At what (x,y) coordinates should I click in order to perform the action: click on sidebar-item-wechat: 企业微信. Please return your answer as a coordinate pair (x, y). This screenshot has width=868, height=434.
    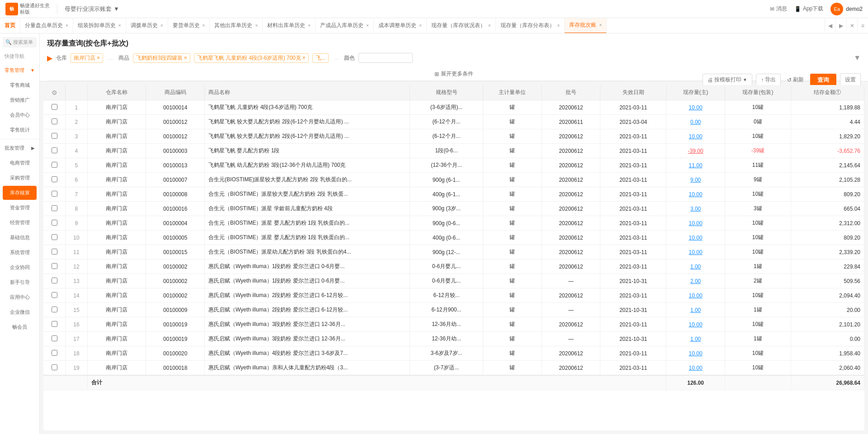
    Looking at the image, I should click on (20, 312).